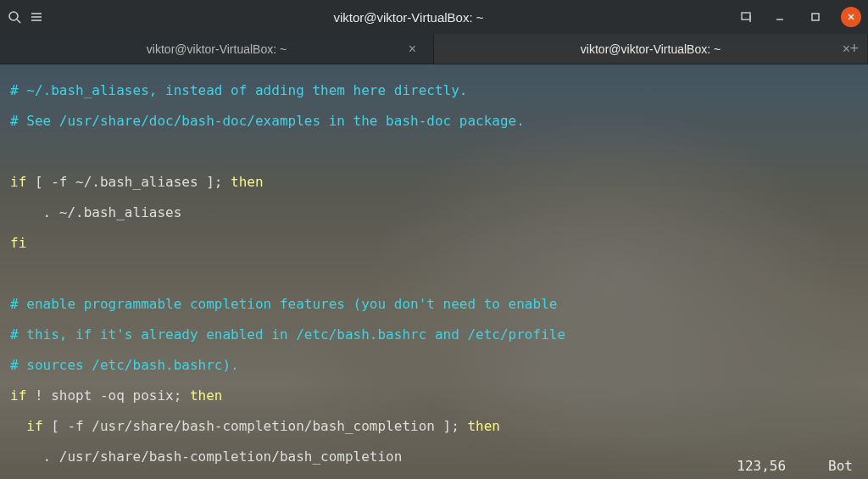  I want to click on comment: # enable programmable completion feature…, so click(283, 304).